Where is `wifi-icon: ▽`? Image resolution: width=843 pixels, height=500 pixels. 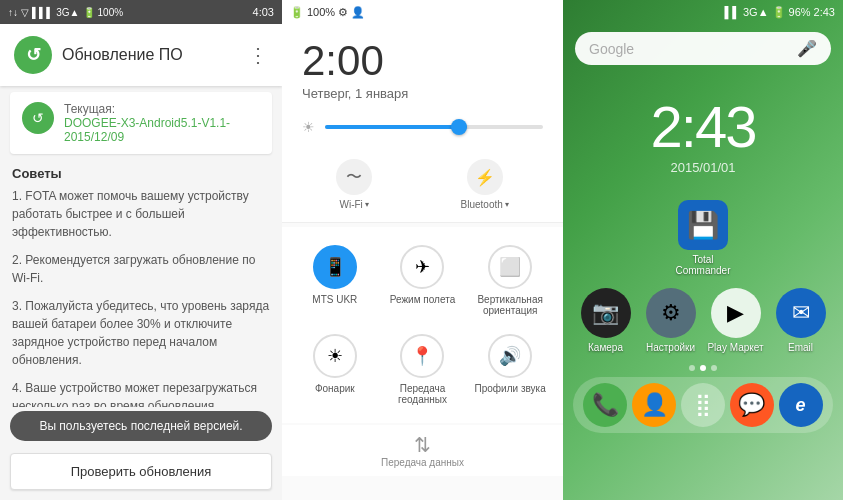 wifi-icon: ▽ is located at coordinates (25, 12).